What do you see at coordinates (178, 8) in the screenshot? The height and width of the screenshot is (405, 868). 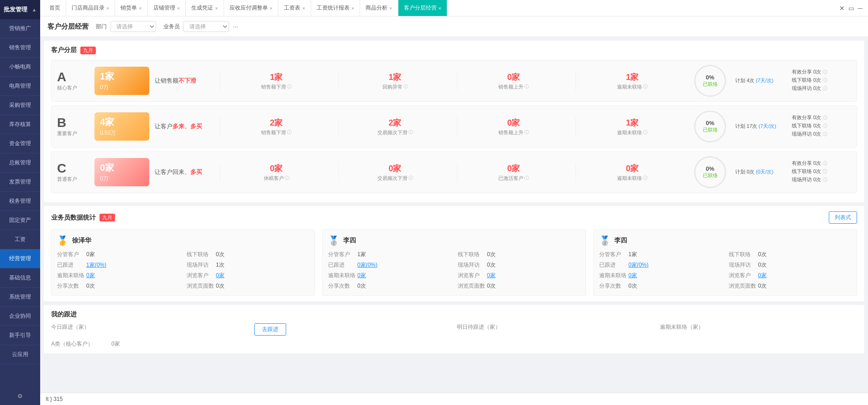 I see `tab-close-3: ×` at bounding box center [178, 8].